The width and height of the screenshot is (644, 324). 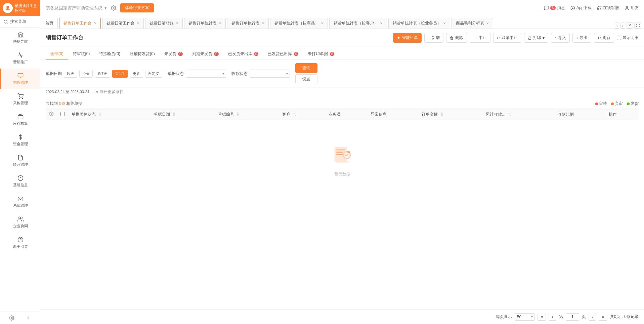 What do you see at coordinates (560, 38) in the screenshot?
I see `import-btn: ↑ 导入` at bounding box center [560, 38].